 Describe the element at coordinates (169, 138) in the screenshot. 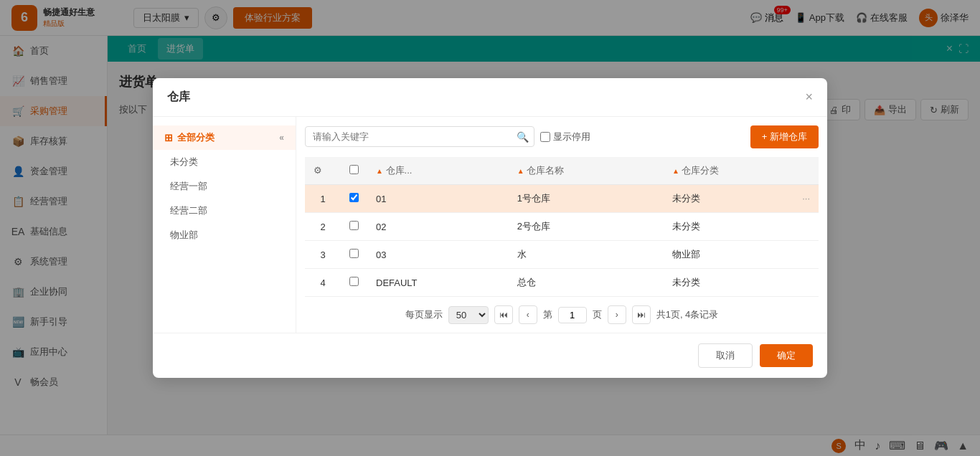

I see `grid-icon: ⊞` at that location.